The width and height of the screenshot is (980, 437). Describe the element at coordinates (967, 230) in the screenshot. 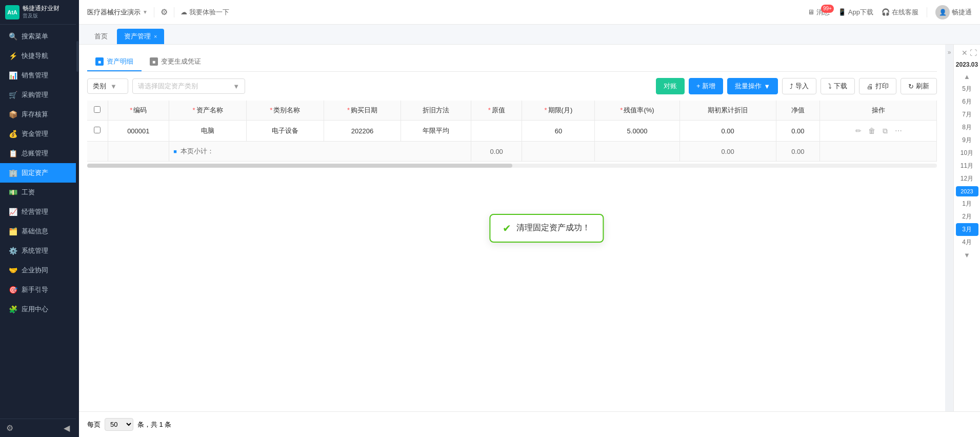

I see `calendar-month-3-current: 3月` at that location.